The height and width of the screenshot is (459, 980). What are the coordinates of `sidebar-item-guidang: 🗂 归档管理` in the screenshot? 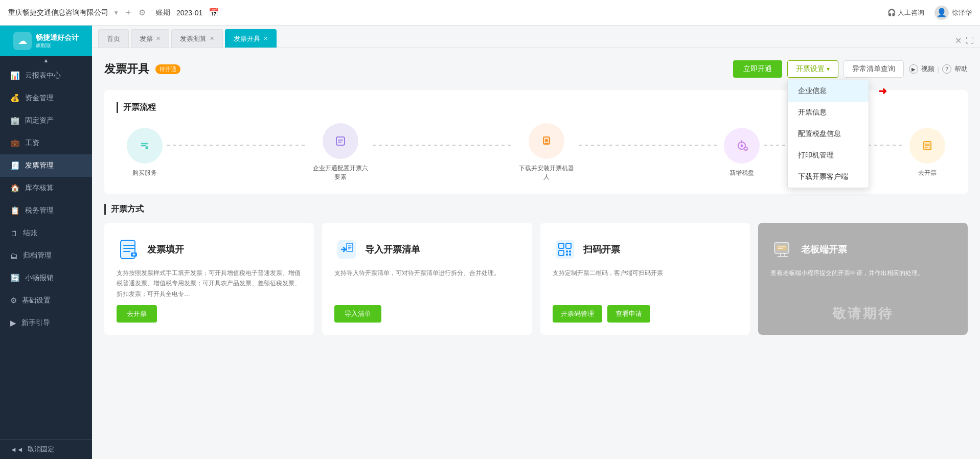 It's located at (46, 256).